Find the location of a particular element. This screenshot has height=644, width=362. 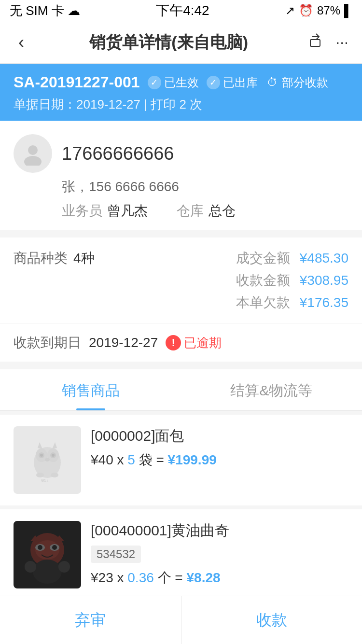

share-icon is located at coordinates (316, 42).